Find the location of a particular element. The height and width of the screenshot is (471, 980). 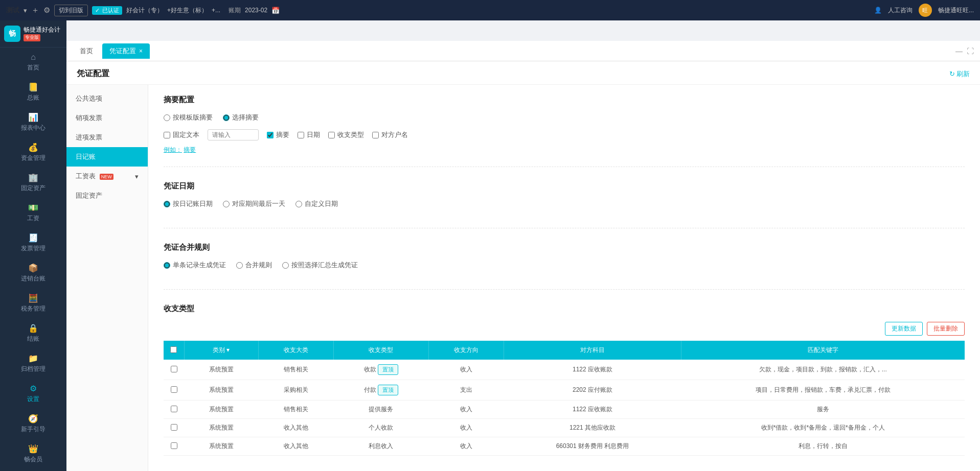

left-nav-item-purchase-invoice: 进项发票 is located at coordinates (107, 137).